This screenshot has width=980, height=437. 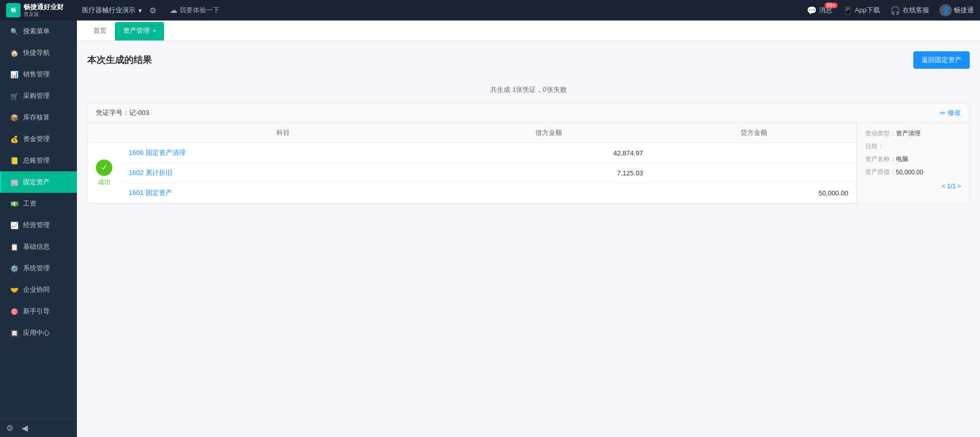 I want to click on sidebar-item-app-center: 🔲 应用中心, so click(x=38, y=333).